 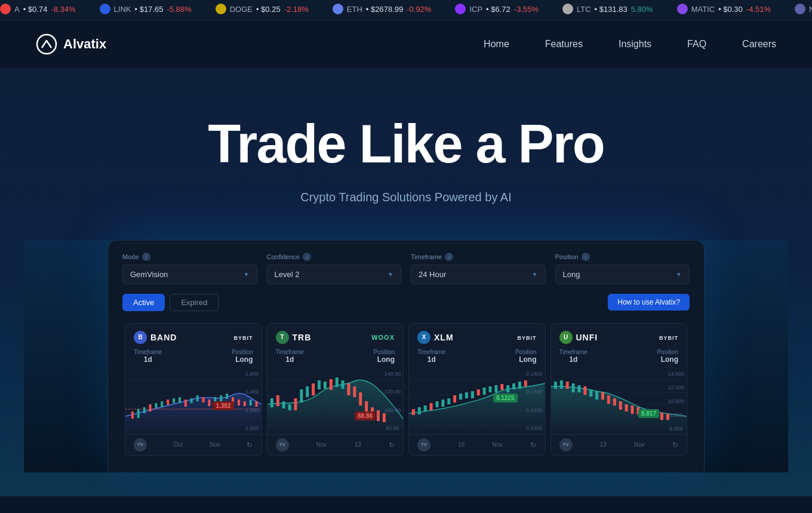 What do you see at coordinates (639, 444) in the screenshot?
I see `x-end-unfi: Nov` at bounding box center [639, 444].